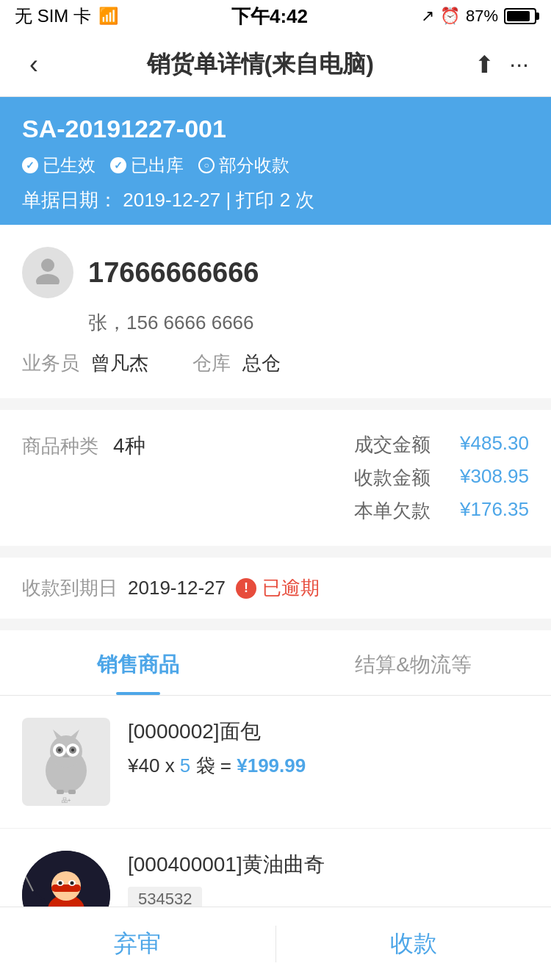  I want to click on tab-products: 销售商品, so click(138, 663).